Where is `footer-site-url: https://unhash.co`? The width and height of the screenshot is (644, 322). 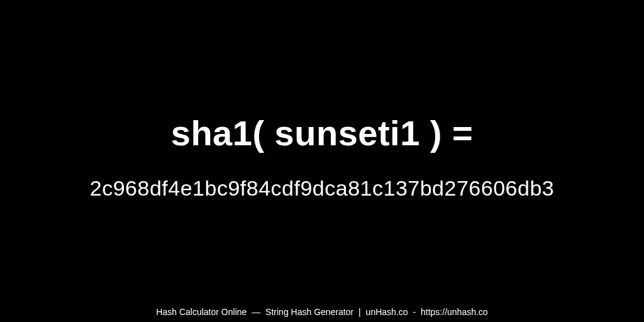
footer-site-url: https://unhash.co is located at coordinates (454, 312).